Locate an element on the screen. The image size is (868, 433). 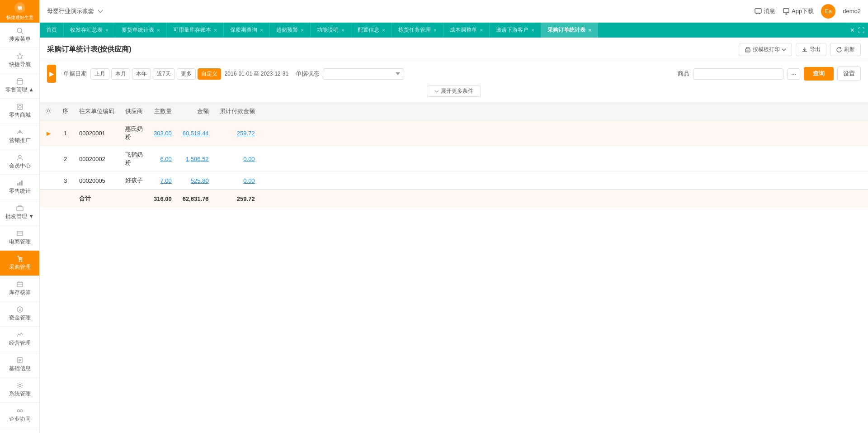
tab-validity-query: 保质期查询 × is located at coordinates (247, 30).